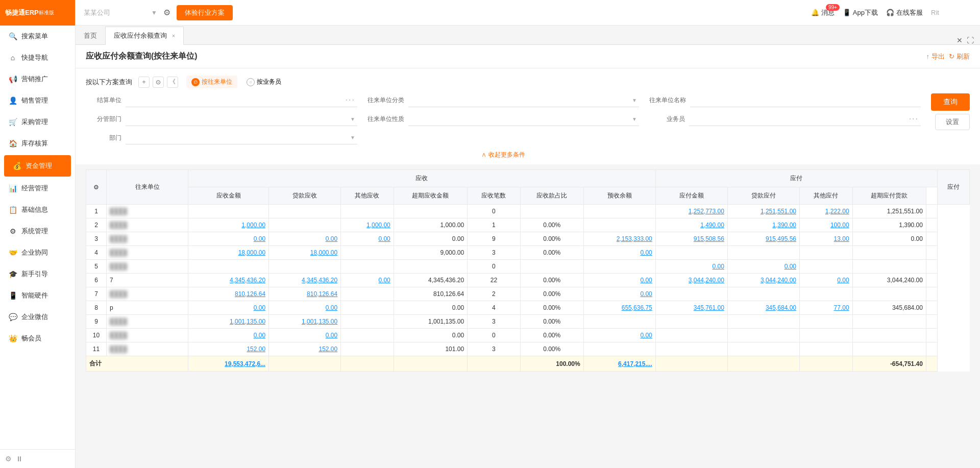  Describe the element at coordinates (904, 13) in the screenshot. I see `online-service-button: 🎧 在线客服` at that location.